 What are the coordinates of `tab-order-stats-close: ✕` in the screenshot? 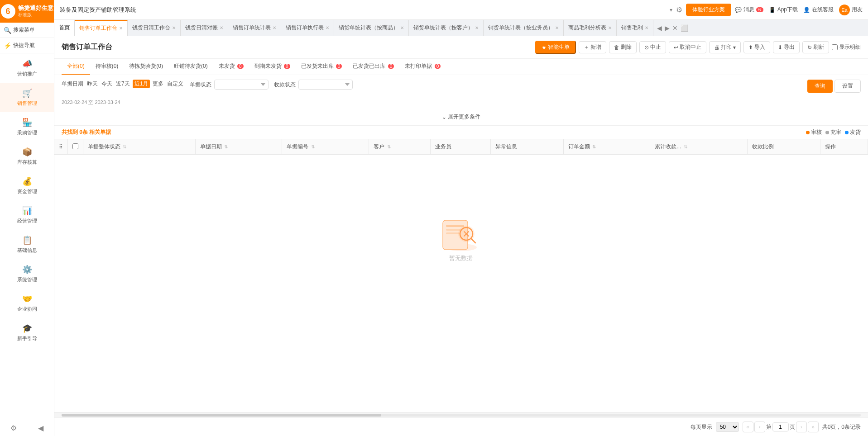 It's located at (274, 28).